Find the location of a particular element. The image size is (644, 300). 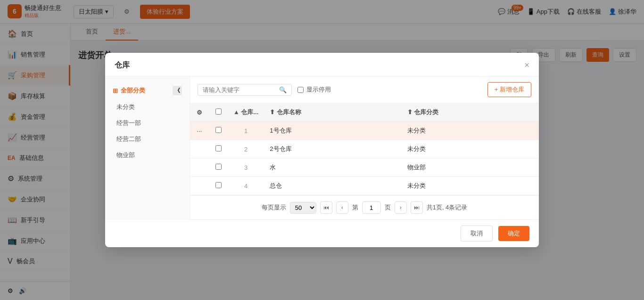

page-number-input is located at coordinates (372, 208).